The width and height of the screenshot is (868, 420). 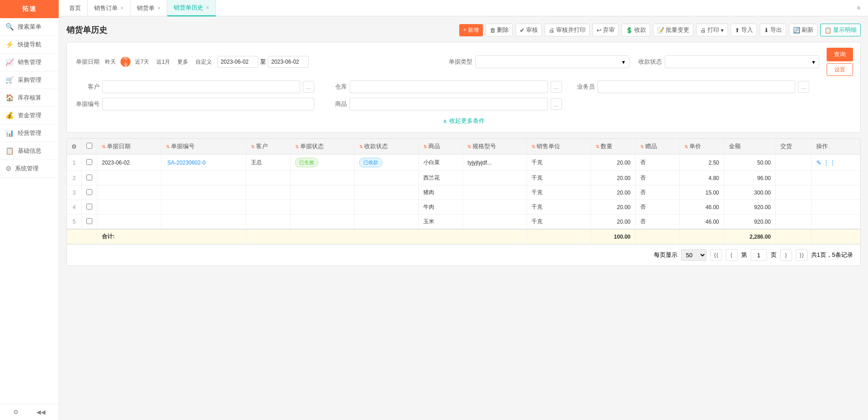 What do you see at coordinates (448, 87) in the screenshot?
I see `warehouse-input` at bounding box center [448, 87].